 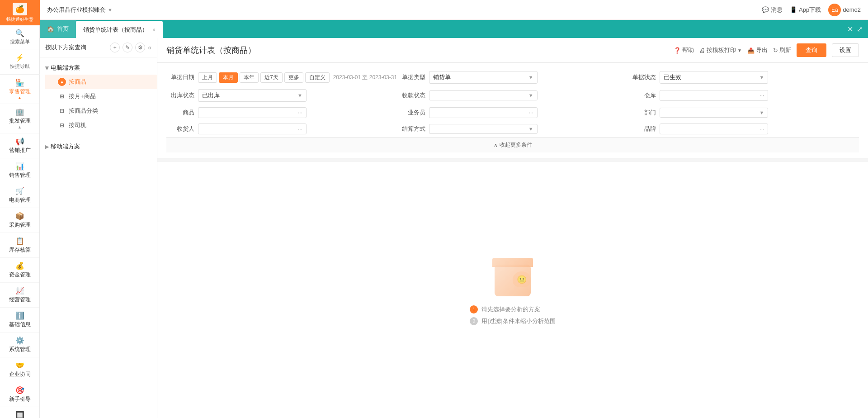 What do you see at coordinates (714, 113) in the screenshot?
I see `dept-select: ▼` at bounding box center [714, 113].